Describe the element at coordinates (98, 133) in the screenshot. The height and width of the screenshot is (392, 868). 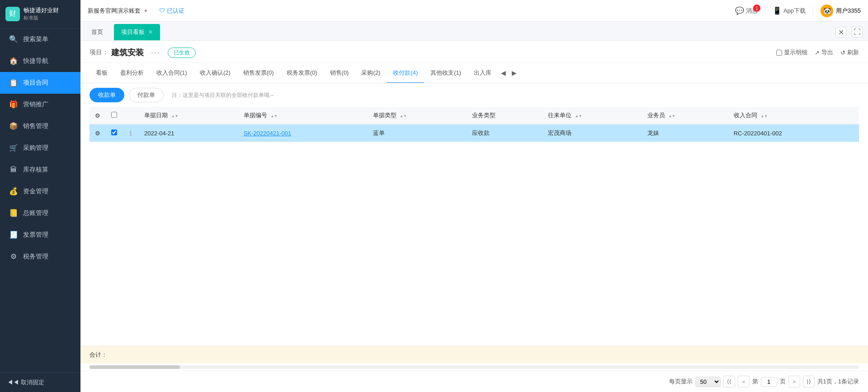
I see `td-settings: ⚙` at that location.